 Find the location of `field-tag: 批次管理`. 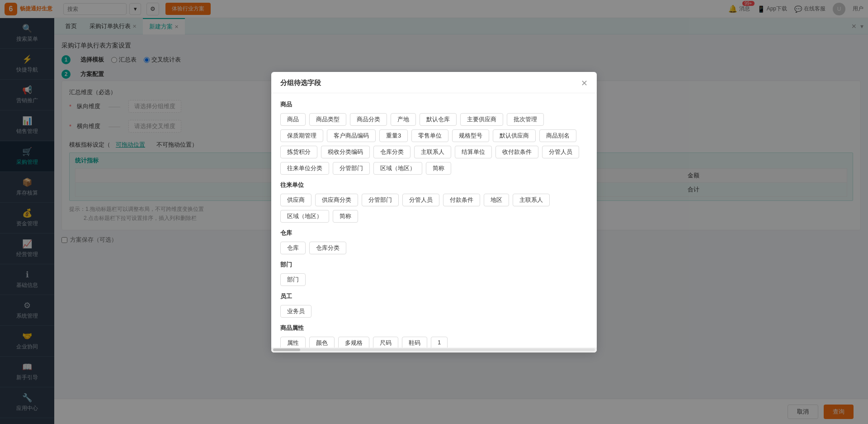

field-tag: 批次管理 is located at coordinates (525, 119).